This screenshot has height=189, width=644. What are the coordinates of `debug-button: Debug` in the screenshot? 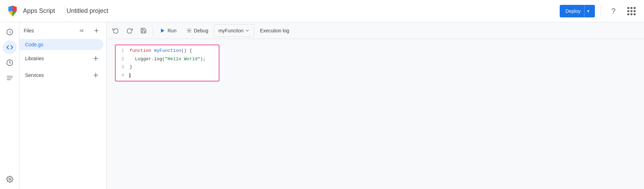 It's located at (197, 31).